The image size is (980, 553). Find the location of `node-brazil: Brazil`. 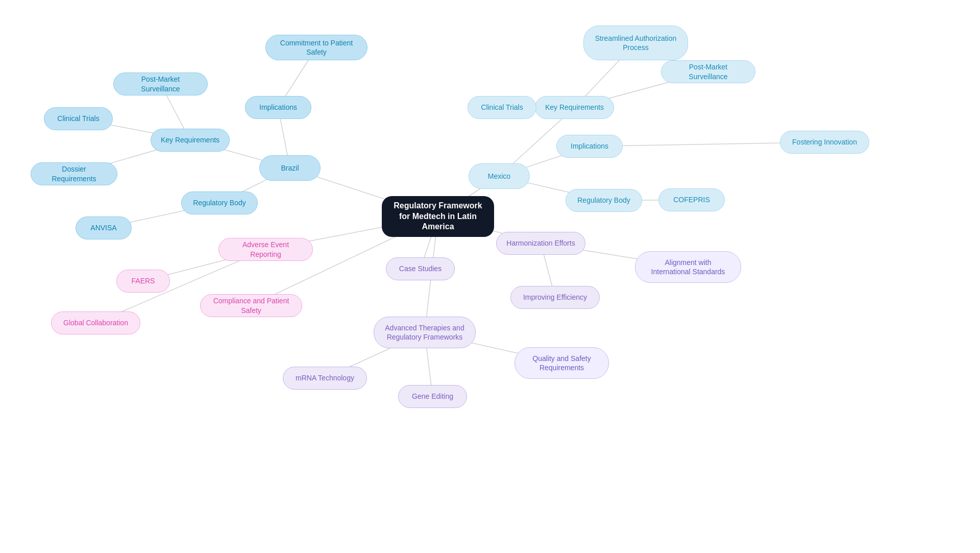

node-brazil: Brazil is located at coordinates (290, 168).